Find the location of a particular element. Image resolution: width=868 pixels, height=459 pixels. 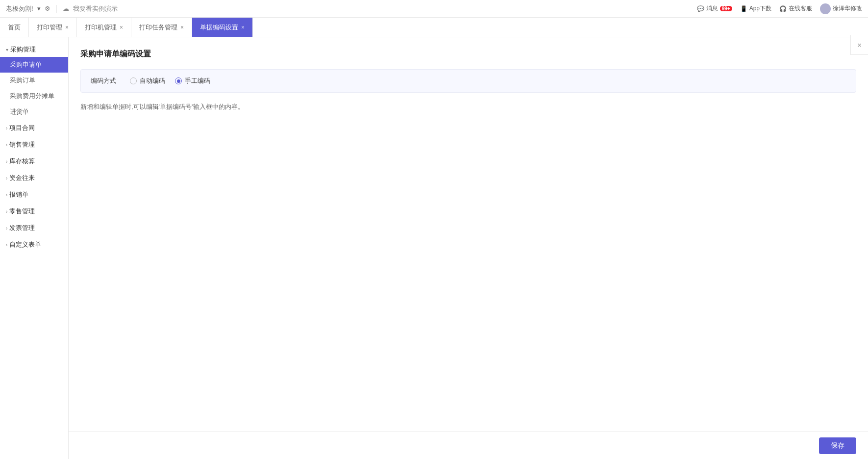

settings-icon: ⚙ is located at coordinates (48, 9).